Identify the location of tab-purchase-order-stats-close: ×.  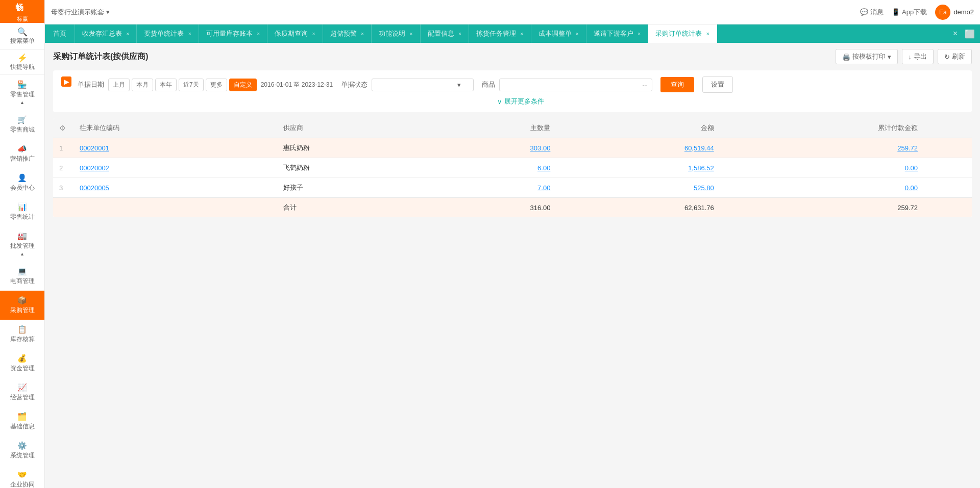
(707, 34).